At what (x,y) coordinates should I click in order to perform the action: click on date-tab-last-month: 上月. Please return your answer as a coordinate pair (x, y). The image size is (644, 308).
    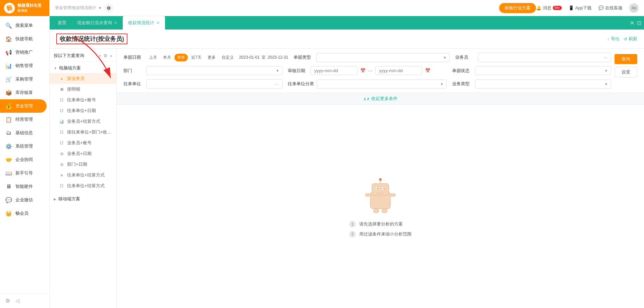
    Looking at the image, I should click on (153, 58).